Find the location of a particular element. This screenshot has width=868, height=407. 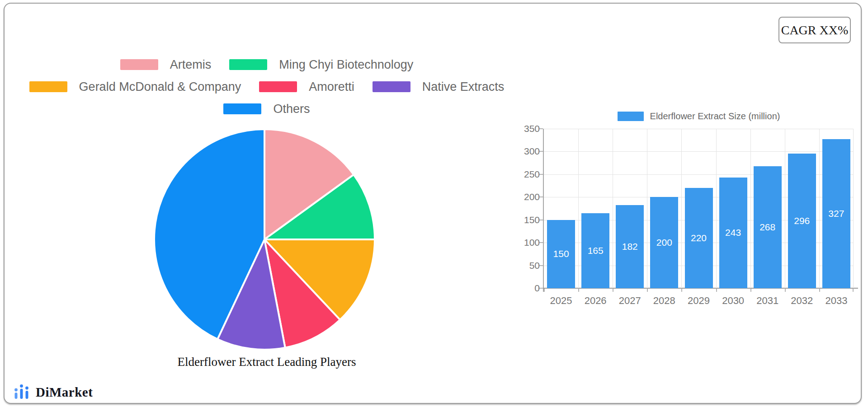

bar-2031: 268 is located at coordinates (768, 227).